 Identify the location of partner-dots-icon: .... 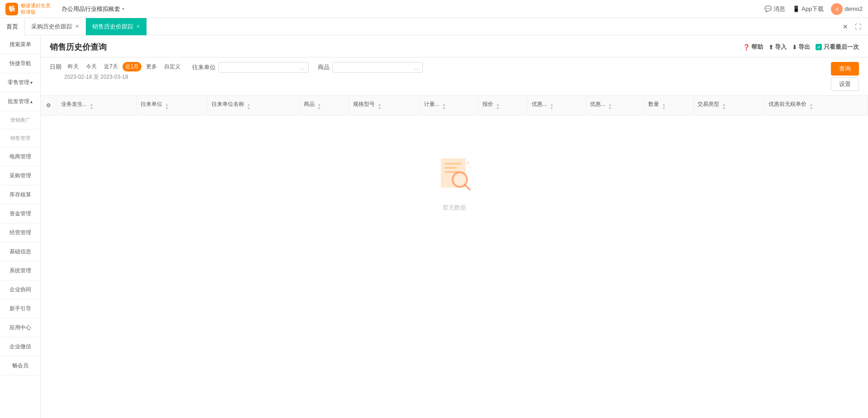
(302, 67).